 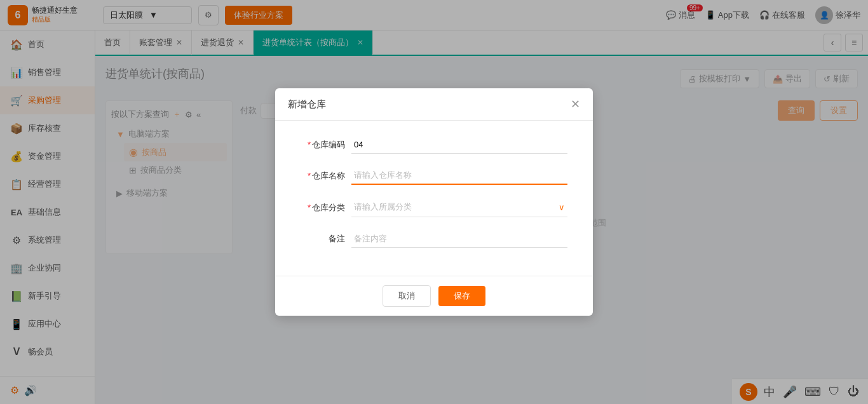 What do you see at coordinates (562, 207) in the screenshot?
I see `category-dropdown-icon: ∨` at bounding box center [562, 207].